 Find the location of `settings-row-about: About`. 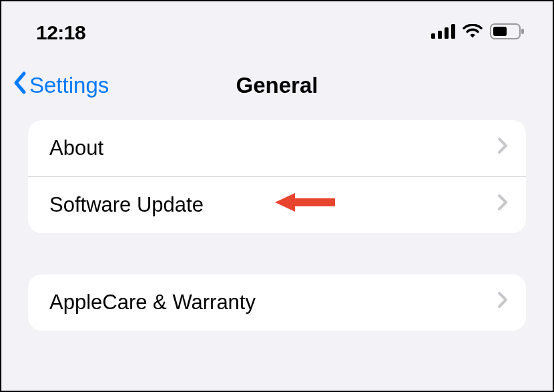

settings-row-about: About is located at coordinates (277, 148).